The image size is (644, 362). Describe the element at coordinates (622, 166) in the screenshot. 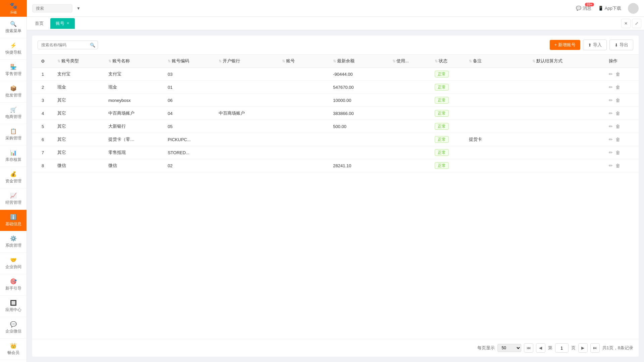

I see `action-buttons: ✏ 🗑` at that location.